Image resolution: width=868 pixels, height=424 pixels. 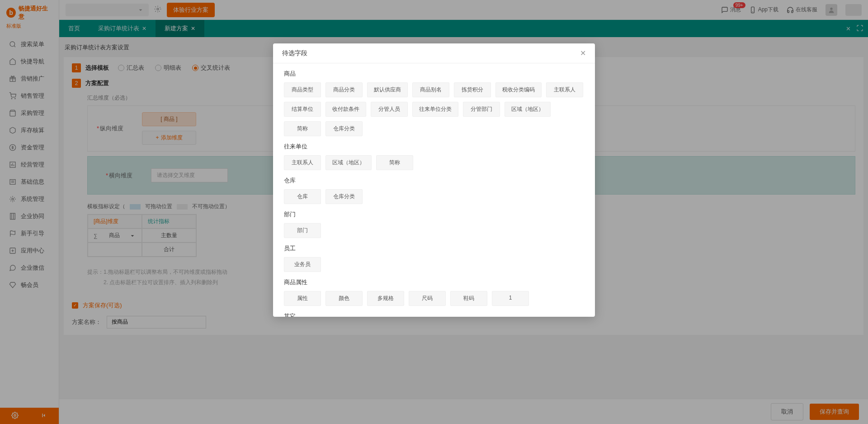 What do you see at coordinates (302, 196) in the screenshot?
I see `field-chip: 仓库` at bounding box center [302, 196].